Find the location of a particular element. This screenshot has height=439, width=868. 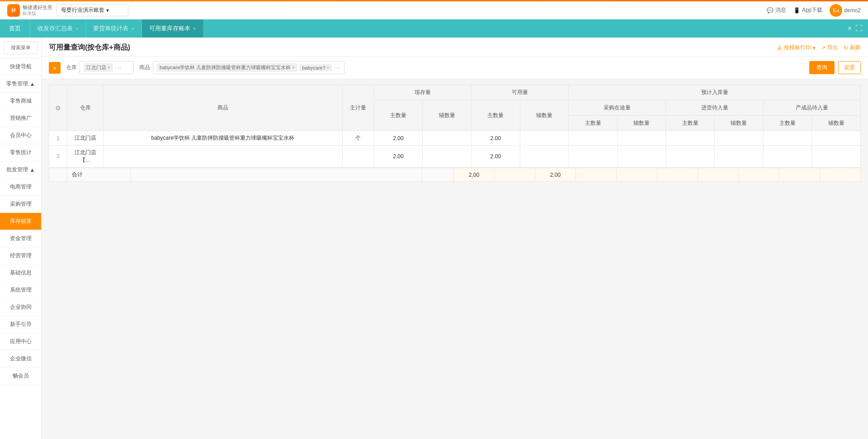

expand-window-button: ⛶ is located at coordinates (859, 28).